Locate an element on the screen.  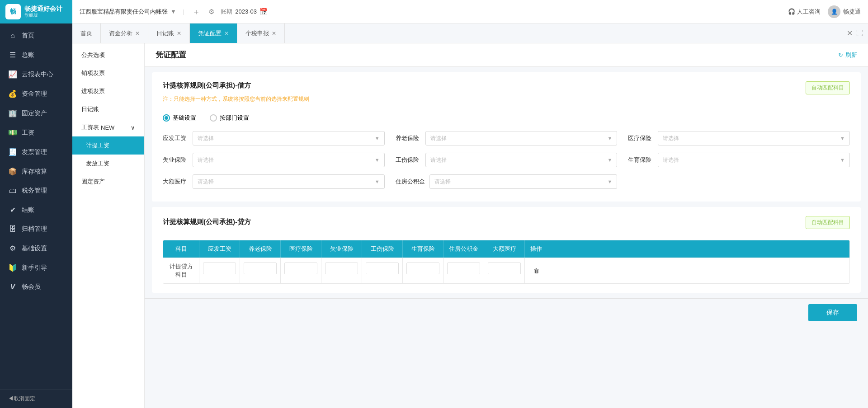
avatar-icon: 👤 is located at coordinates (835, 12).